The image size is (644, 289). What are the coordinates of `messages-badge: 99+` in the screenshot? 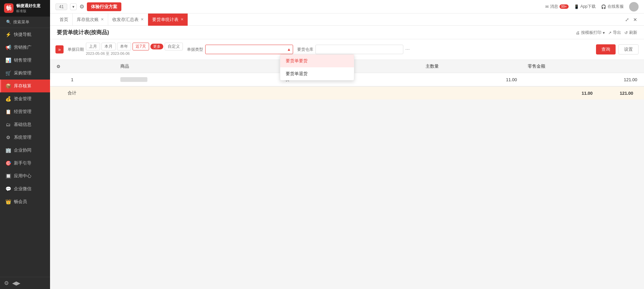 It's located at (564, 7).